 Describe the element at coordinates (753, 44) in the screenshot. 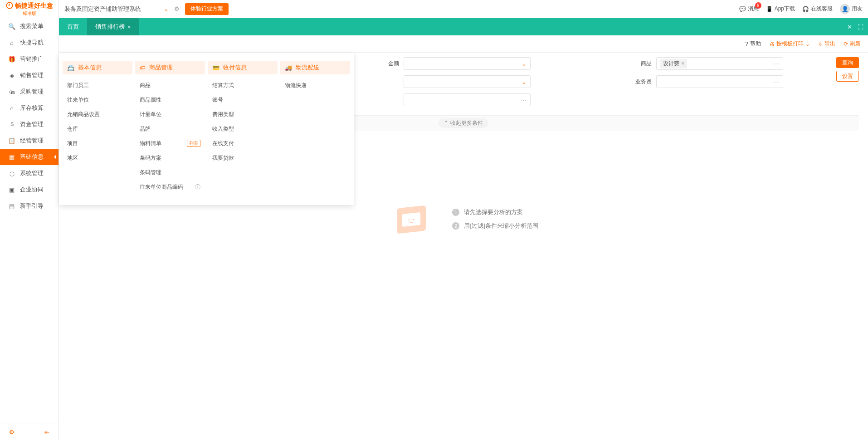

I see `help-button: ?帮助` at that location.